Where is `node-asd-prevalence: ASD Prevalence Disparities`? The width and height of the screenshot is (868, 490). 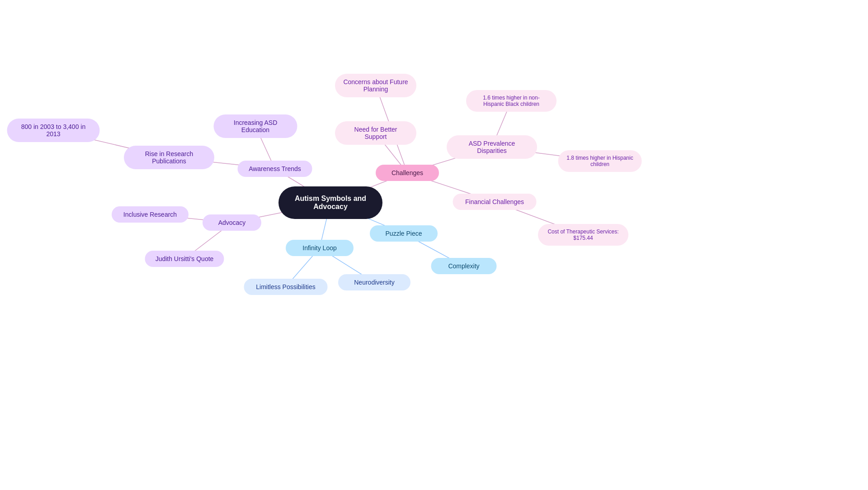 node-asd-prevalence: ASD Prevalence Disparities is located at coordinates (492, 147).